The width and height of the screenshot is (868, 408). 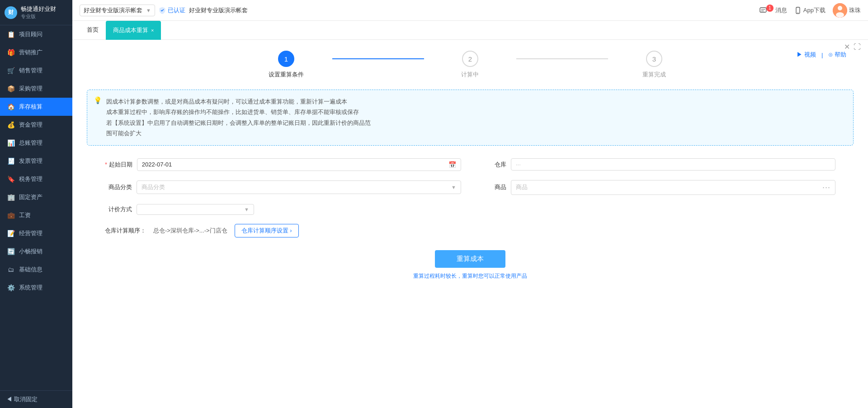 What do you see at coordinates (36, 71) in the screenshot?
I see `sidebar-item-sales: 🛒 销售管理` at bounding box center [36, 71].